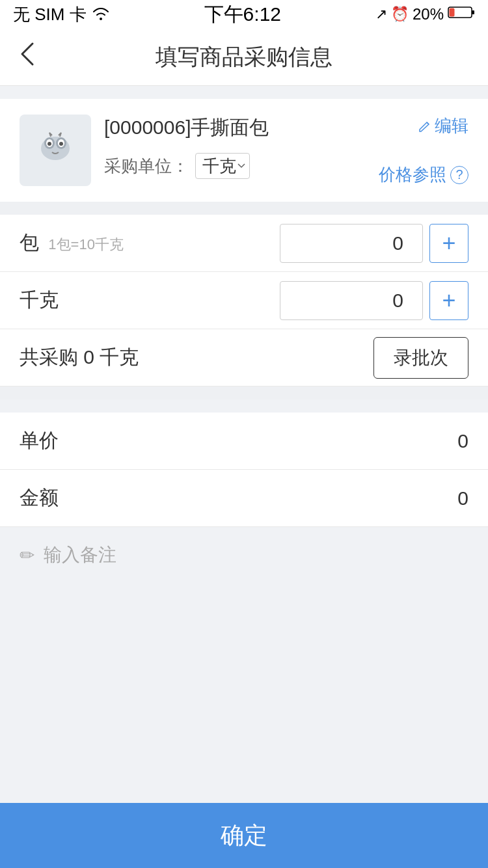 Image resolution: width=488 pixels, height=868 pixels. Describe the element at coordinates (443, 126) in the screenshot. I see `edit-button: 编辑` at that location.